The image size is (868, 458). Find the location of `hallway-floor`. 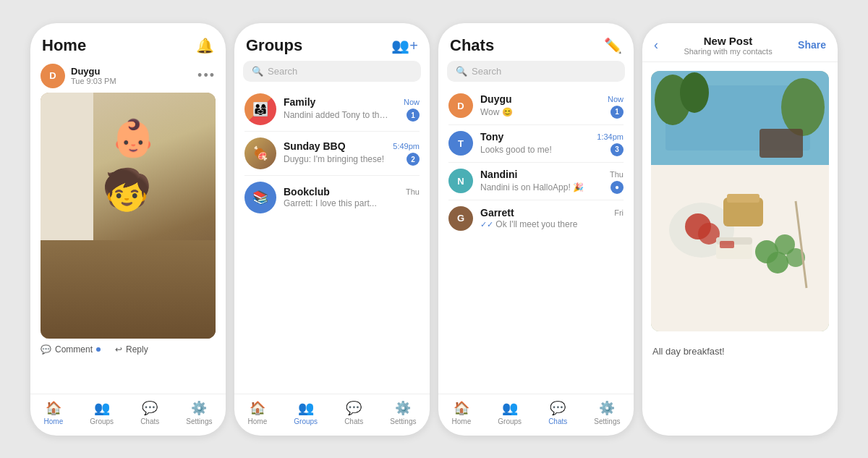

hallway-floor is located at coordinates (128, 289).